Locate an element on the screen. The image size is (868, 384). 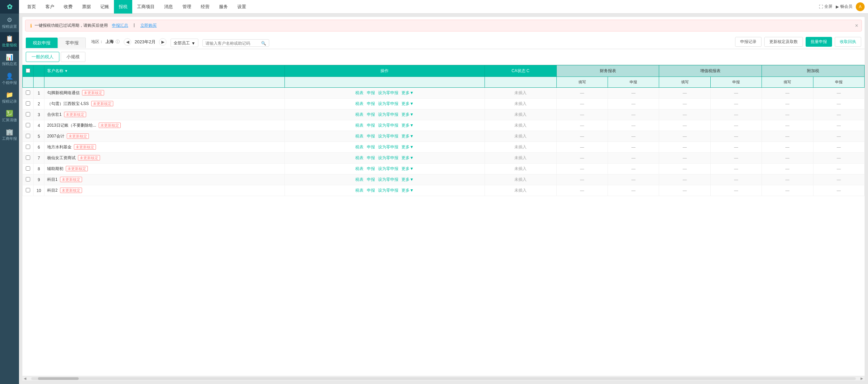
search-icon: 🔍 is located at coordinates (264, 43).